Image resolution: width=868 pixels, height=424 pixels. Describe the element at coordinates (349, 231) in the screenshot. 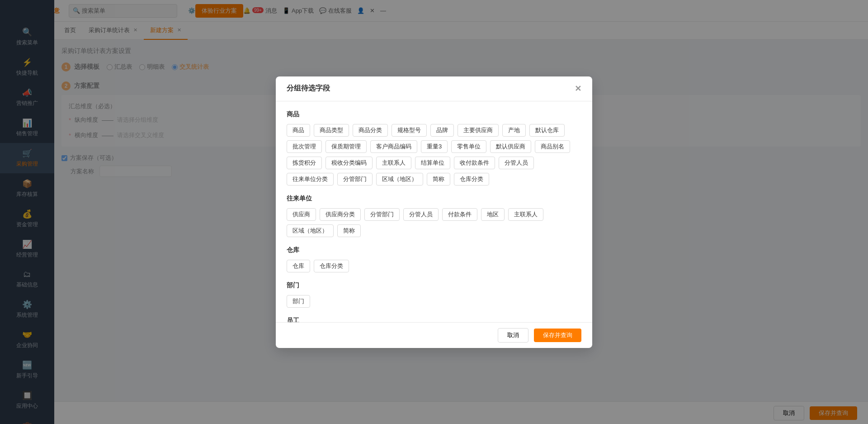

I see `chip-partner-short-name: 简称` at that location.